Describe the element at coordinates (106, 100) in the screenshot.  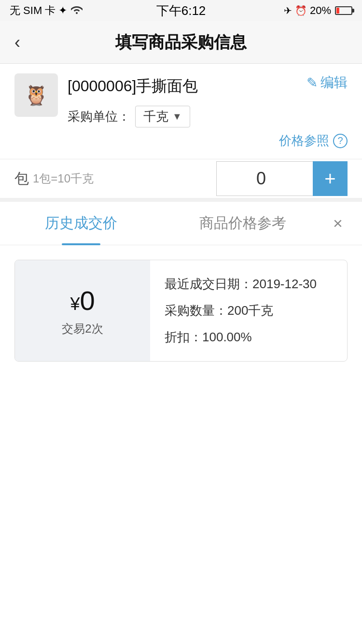
I see `product-left: 🦉 [0000006]手撕面包 采购单位： 千克 ▼` at that location.